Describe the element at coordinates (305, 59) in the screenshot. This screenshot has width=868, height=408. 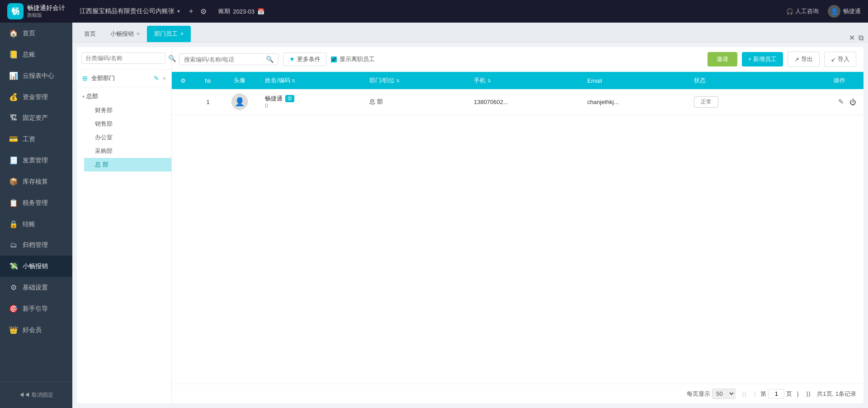
I see `more-filter-button: ▼ 更多条件` at that location.